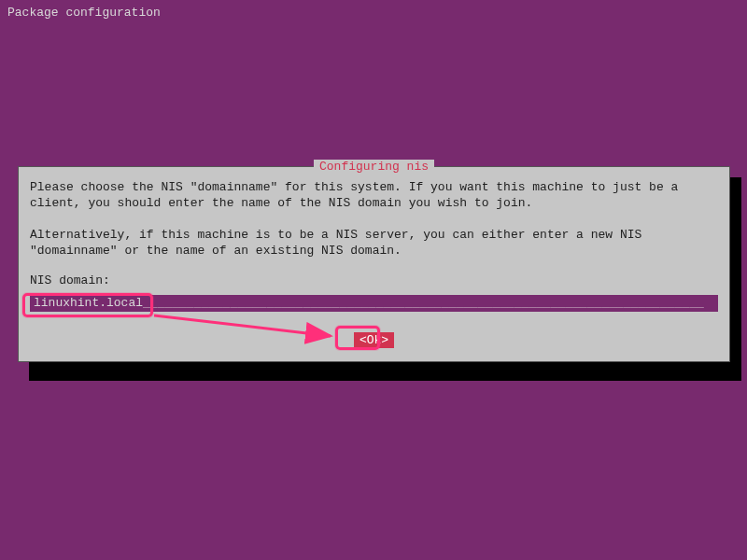  I want to click on spacer, so click(374, 220).